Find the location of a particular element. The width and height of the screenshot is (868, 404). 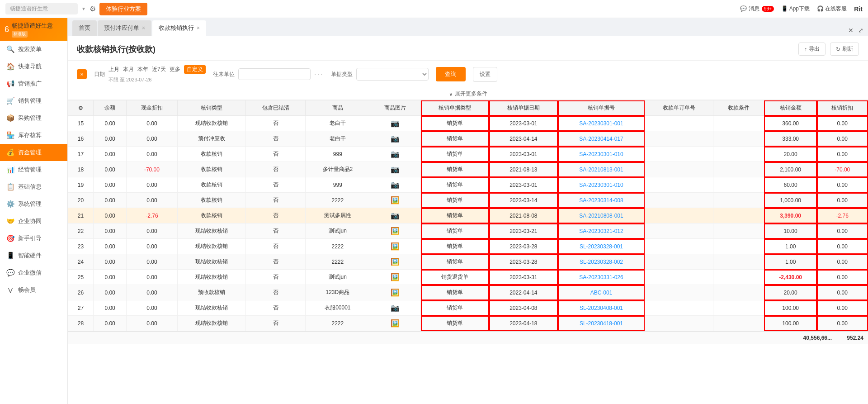

sidebar-item-label: 快捷导航 is located at coordinates (30, 67).